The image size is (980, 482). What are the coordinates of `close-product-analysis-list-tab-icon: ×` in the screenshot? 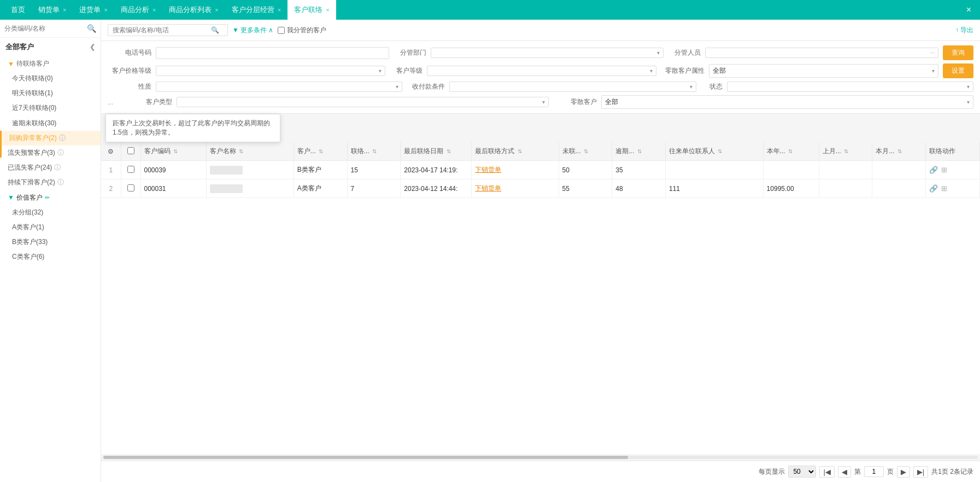 It's located at (216, 10).